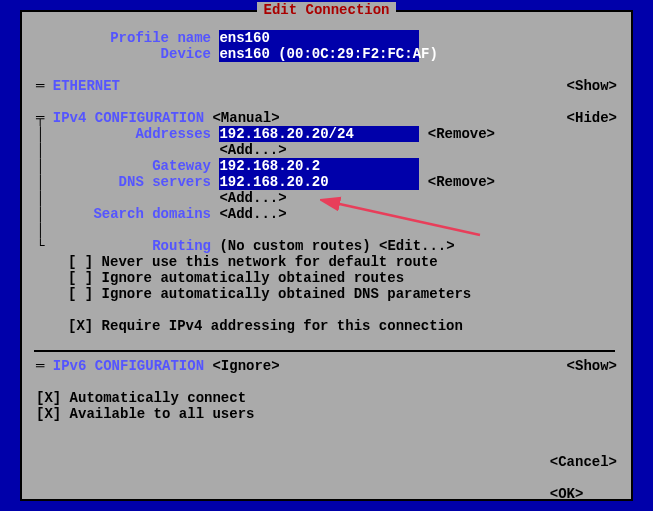 The height and width of the screenshot is (511, 653). Describe the element at coordinates (417, 246) in the screenshot. I see `routing-edit-button: <Edit...>` at that location.